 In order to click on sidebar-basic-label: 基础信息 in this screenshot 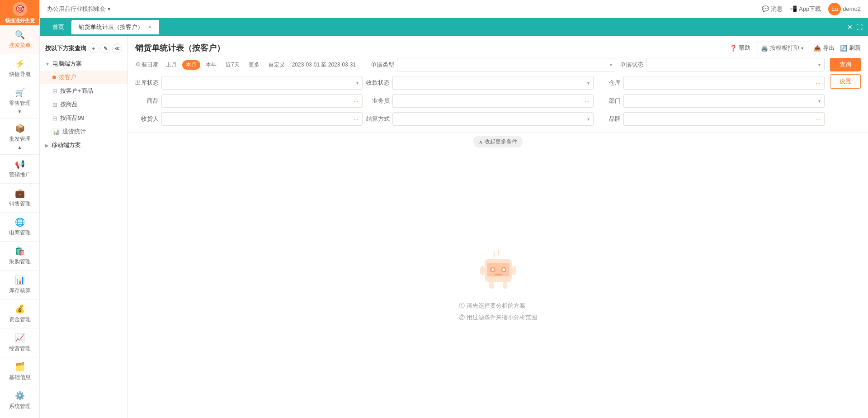, I will do `click(20, 377)`.